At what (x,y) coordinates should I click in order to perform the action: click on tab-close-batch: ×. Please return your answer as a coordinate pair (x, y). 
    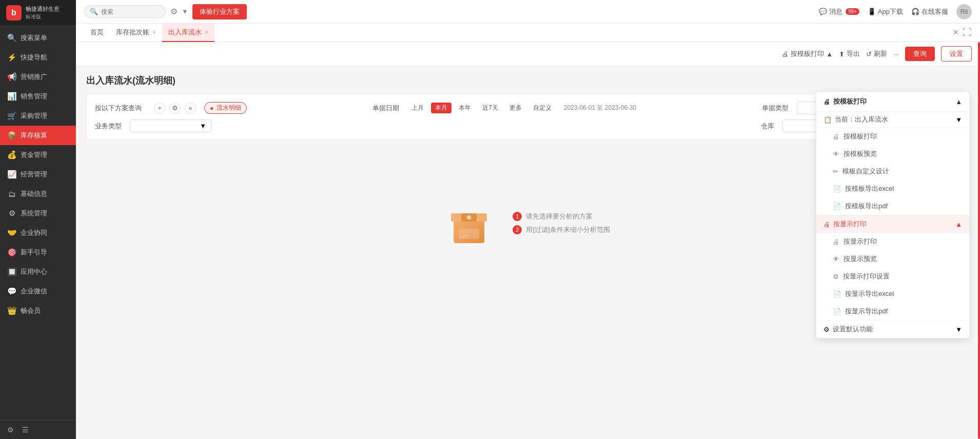
    Looking at the image, I should click on (154, 32).